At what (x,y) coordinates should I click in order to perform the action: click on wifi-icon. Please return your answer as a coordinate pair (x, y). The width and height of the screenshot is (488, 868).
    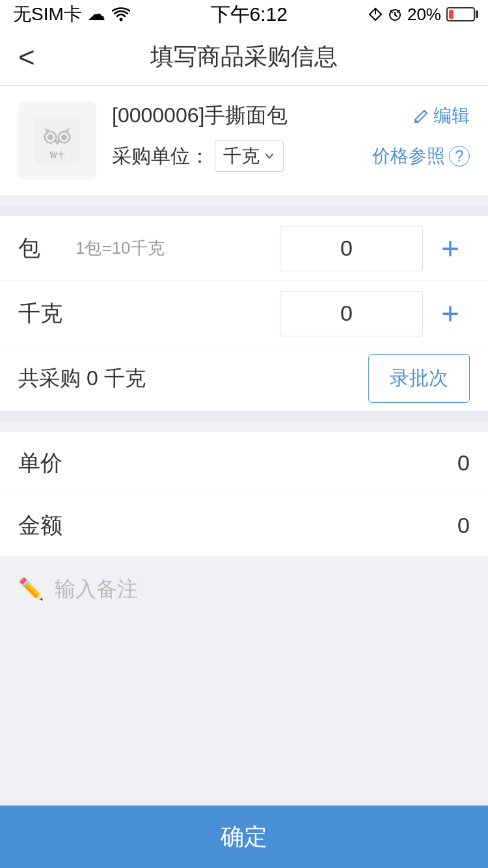
    Looking at the image, I should click on (121, 14).